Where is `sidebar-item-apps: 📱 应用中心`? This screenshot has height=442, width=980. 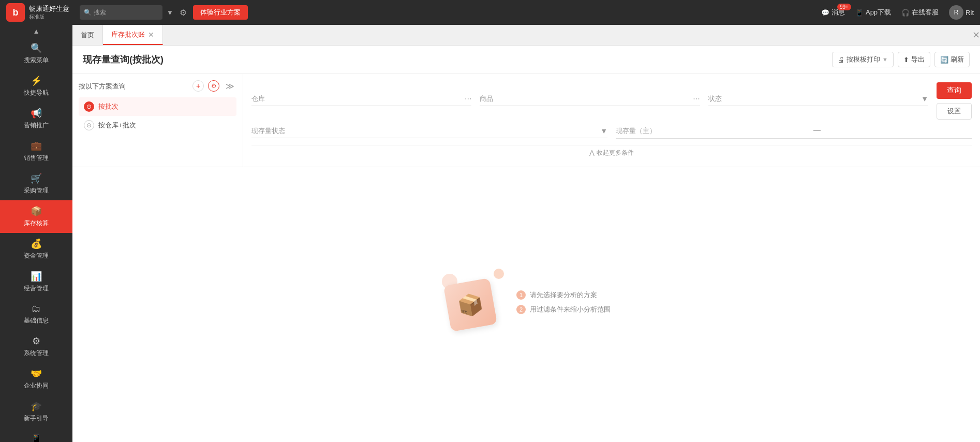
sidebar-item-apps: 📱 应用中心 is located at coordinates (36, 435).